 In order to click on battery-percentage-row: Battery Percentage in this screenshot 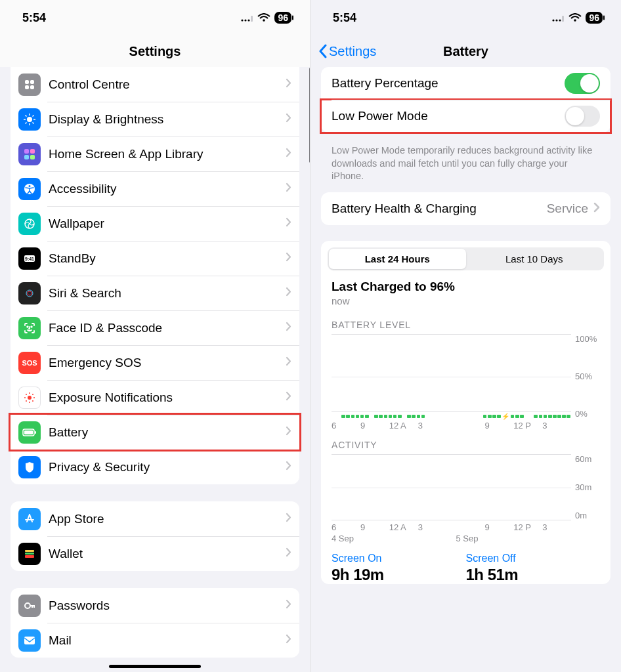, I will do `click(466, 83)`.